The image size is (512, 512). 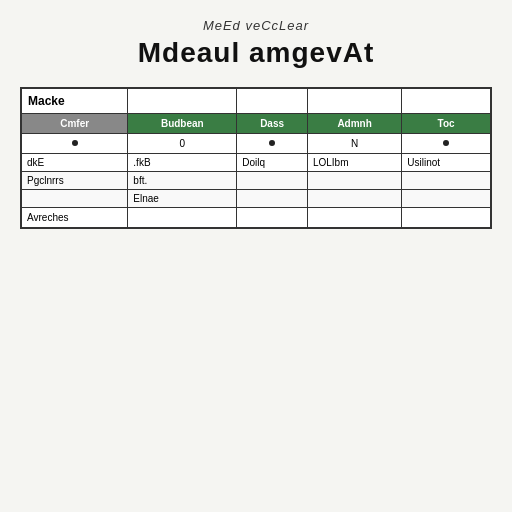 I want to click on subtitle: MeEd veCcLear, so click(x=256, y=26).